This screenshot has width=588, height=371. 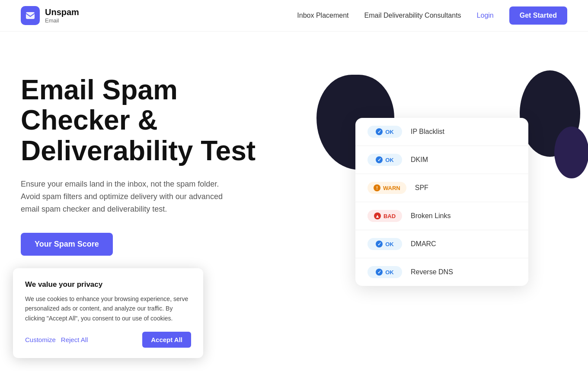 I want to click on check-label: SPF, so click(x=422, y=188).